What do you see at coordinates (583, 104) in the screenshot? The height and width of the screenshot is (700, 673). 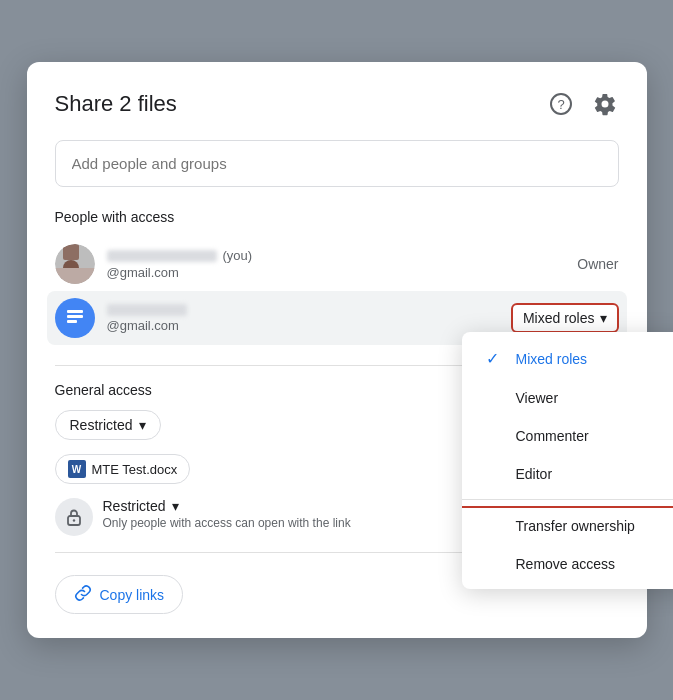 I see `header-icons: ?` at bounding box center [583, 104].